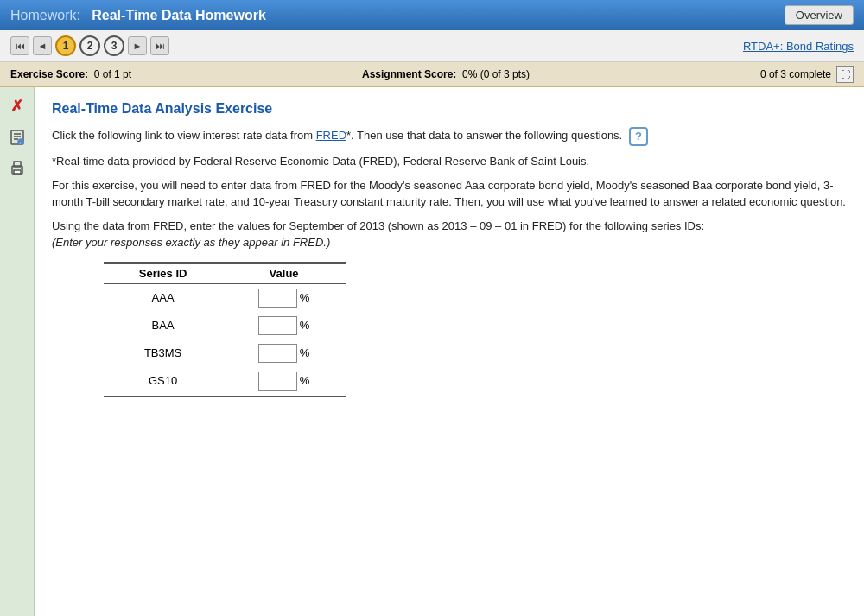  I want to click on footnote-paragraph: *Real-time data provided by Federal Rese…, so click(449, 162).